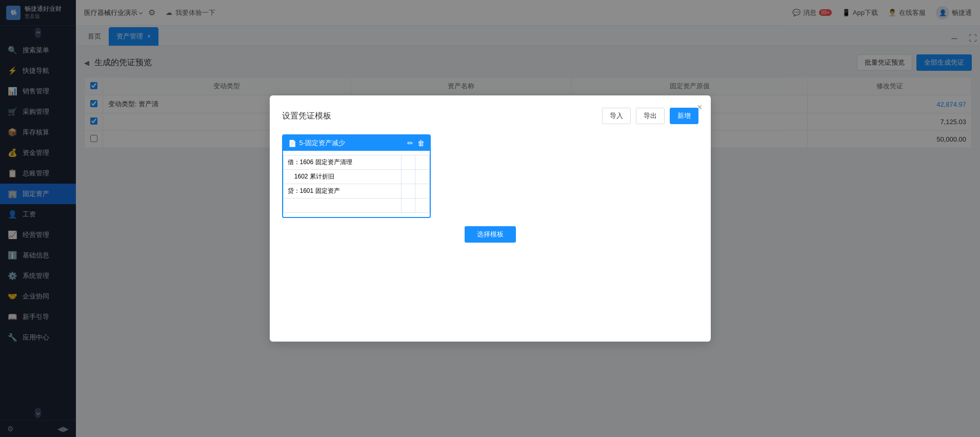 The width and height of the screenshot is (980, 437). I want to click on modal-title: 设置凭证模板, so click(442, 116).